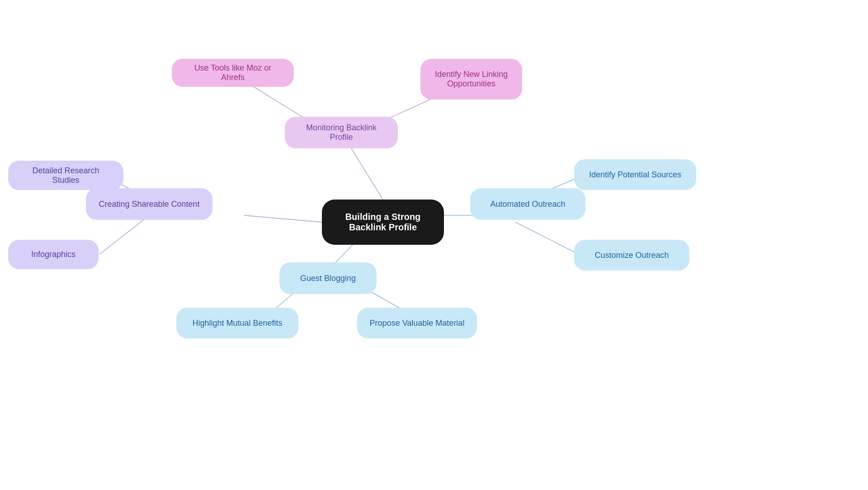  What do you see at coordinates (471, 79) in the screenshot?
I see `identify-new-node: Identify New Linking Opportunities` at bounding box center [471, 79].